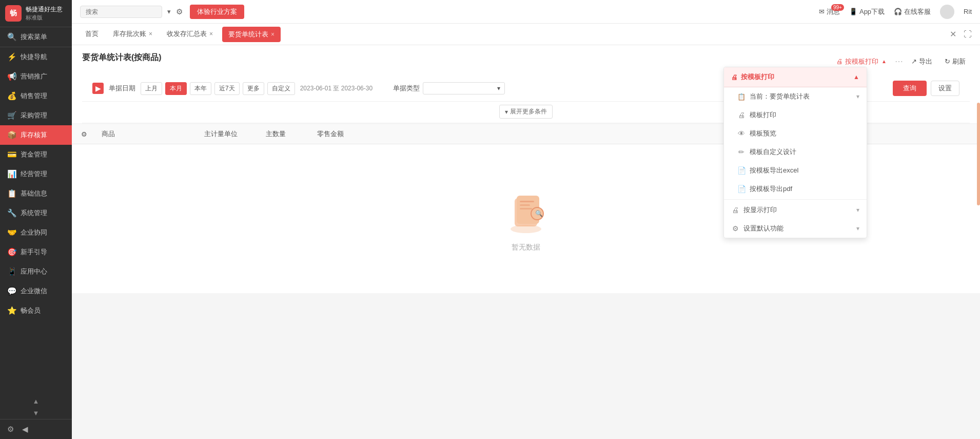  What do you see at coordinates (151, 88) in the screenshot?
I see `date-btn-prev-month: 上月` at bounding box center [151, 88].